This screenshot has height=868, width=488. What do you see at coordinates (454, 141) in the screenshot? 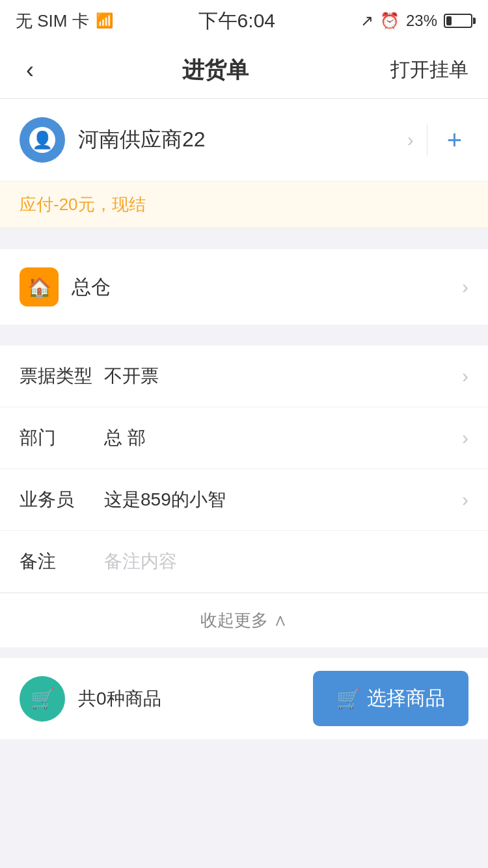
I see `add-button: +` at bounding box center [454, 141].